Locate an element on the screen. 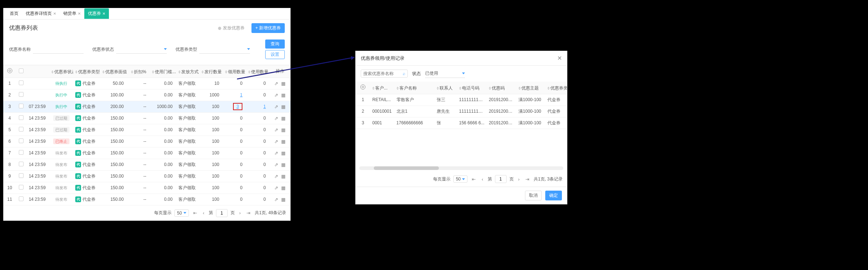  used-link: 1 is located at coordinates (265, 107).